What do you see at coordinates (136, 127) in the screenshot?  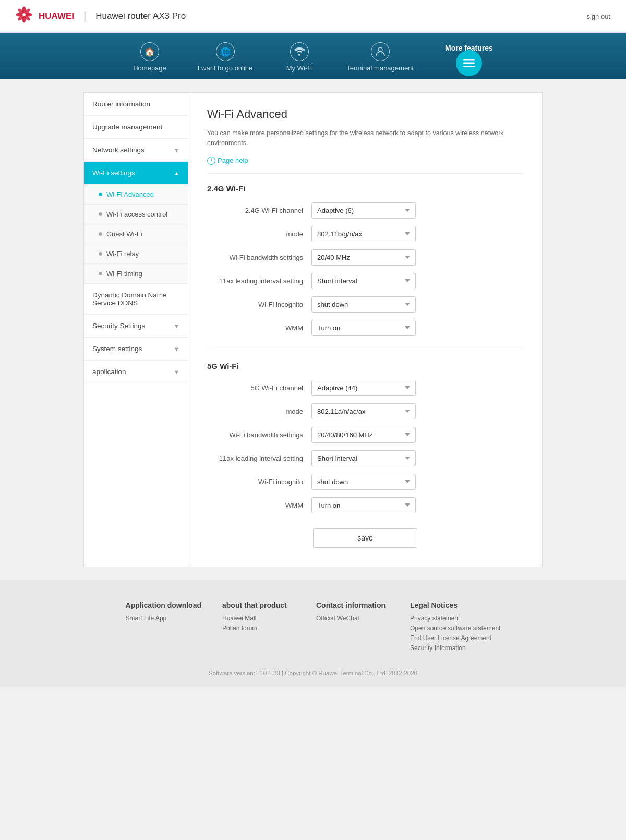 I see `sidebar-item-upgrade: Upgrade management` at bounding box center [136, 127].